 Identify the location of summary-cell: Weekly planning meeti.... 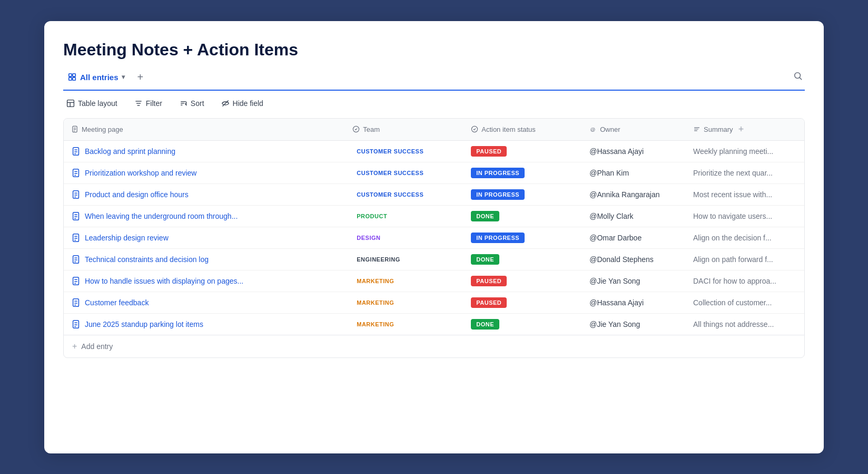
(745, 151).